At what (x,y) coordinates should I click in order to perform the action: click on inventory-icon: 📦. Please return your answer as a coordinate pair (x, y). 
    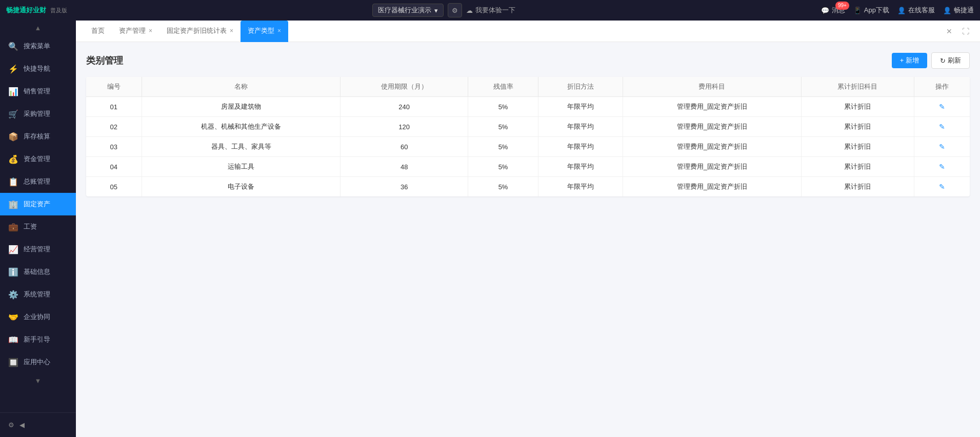
    Looking at the image, I should click on (13, 136).